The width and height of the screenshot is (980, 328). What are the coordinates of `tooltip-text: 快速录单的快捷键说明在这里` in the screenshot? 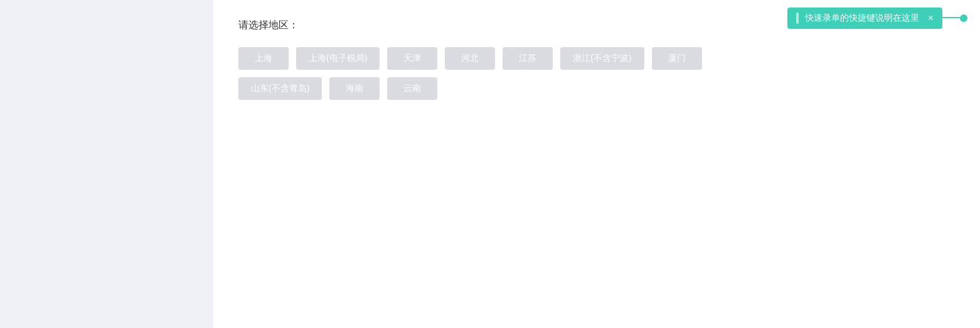 It's located at (862, 18).